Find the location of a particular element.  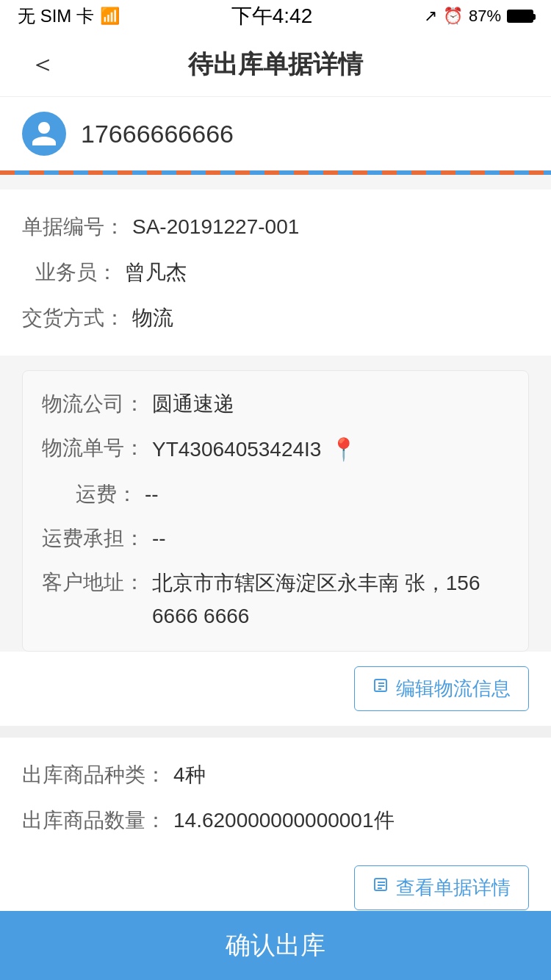

user-icon is located at coordinates (44, 134).